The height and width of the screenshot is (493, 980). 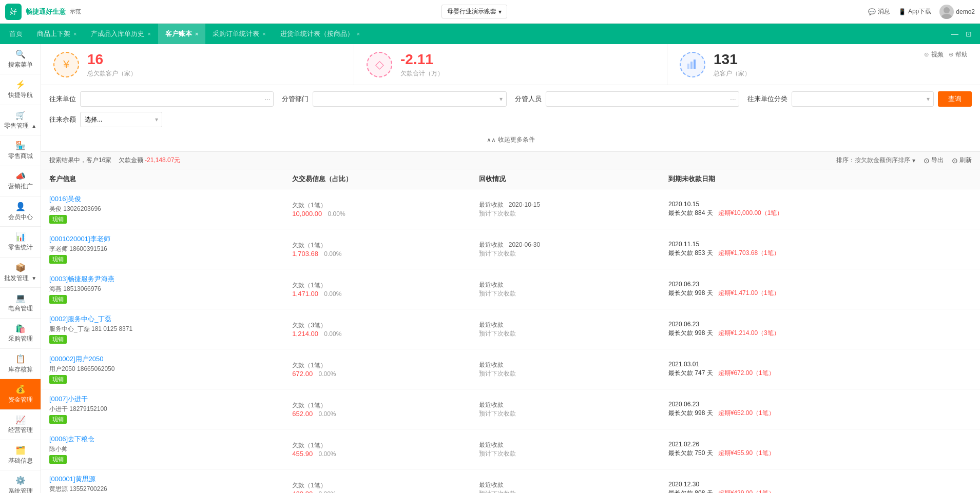 I want to click on owed-total-icon: ◇, so click(x=379, y=65).